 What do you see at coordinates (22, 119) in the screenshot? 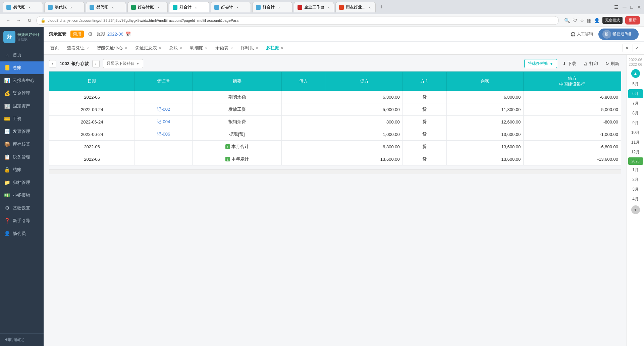
I see `sidebar-item-salary: 💳 工资` at bounding box center [22, 119].